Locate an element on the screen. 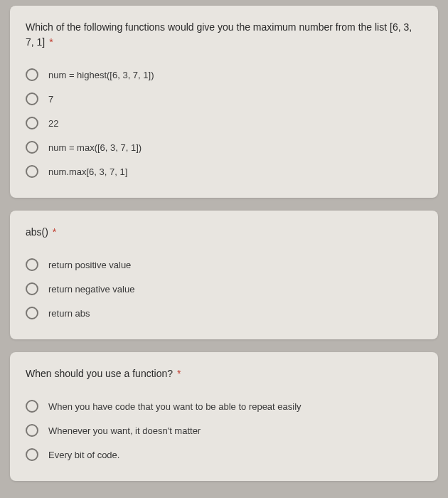 This screenshot has width=448, height=498. options-group: When you have code that you want to be a… is located at coordinates (224, 430).